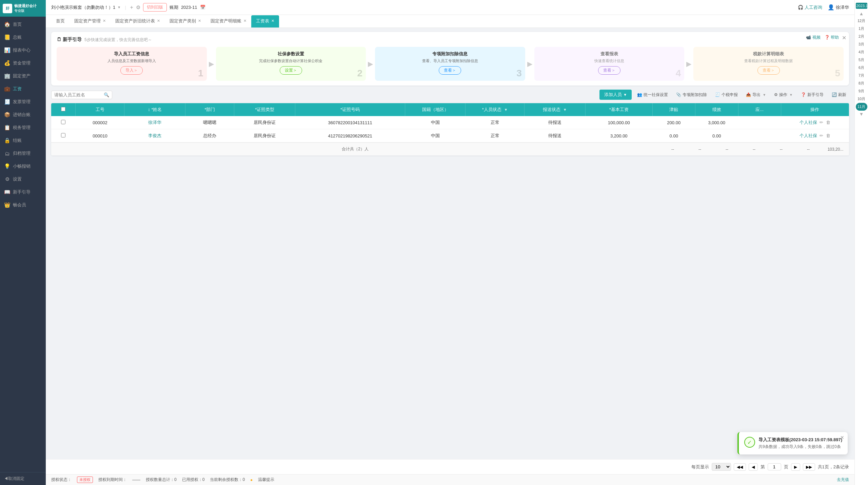 The height and width of the screenshot is (485, 868). Describe the element at coordinates (25, 8) in the screenshot. I see `logo-text: 畅捷通好会计 专业版` at that location.